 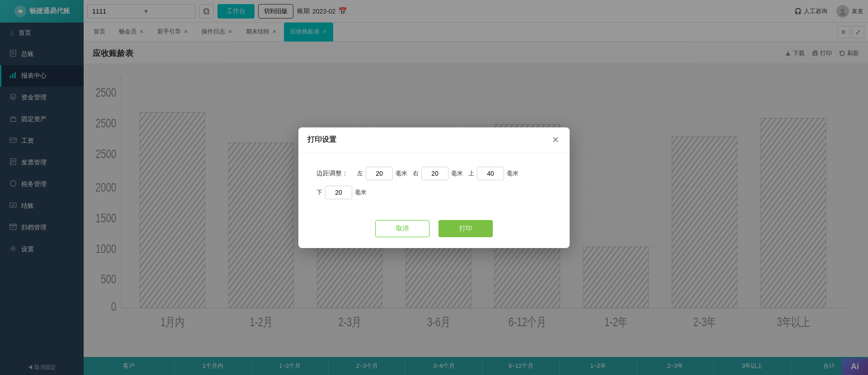 What do you see at coordinates (491, 173) in the screenshot?
I see `top-margin-input` at bounding box center [491, 173].